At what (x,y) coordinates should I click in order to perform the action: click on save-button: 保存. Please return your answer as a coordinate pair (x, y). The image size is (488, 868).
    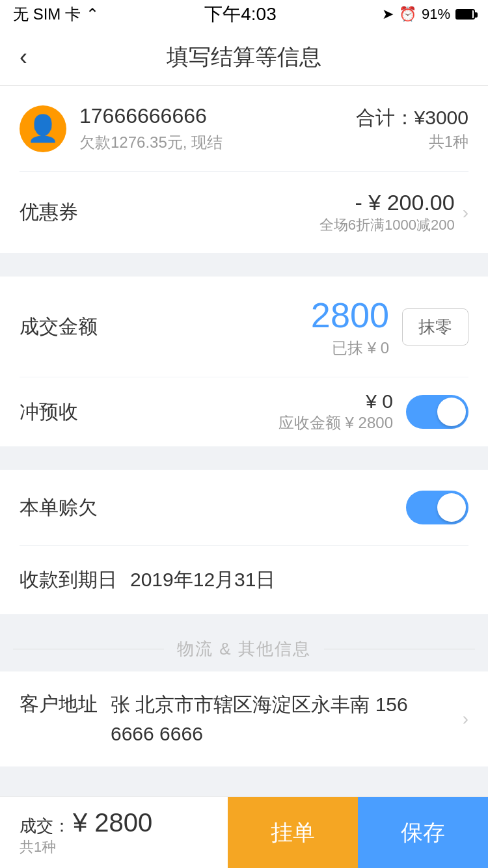
    Looking at the image, I should click on (423, 833).